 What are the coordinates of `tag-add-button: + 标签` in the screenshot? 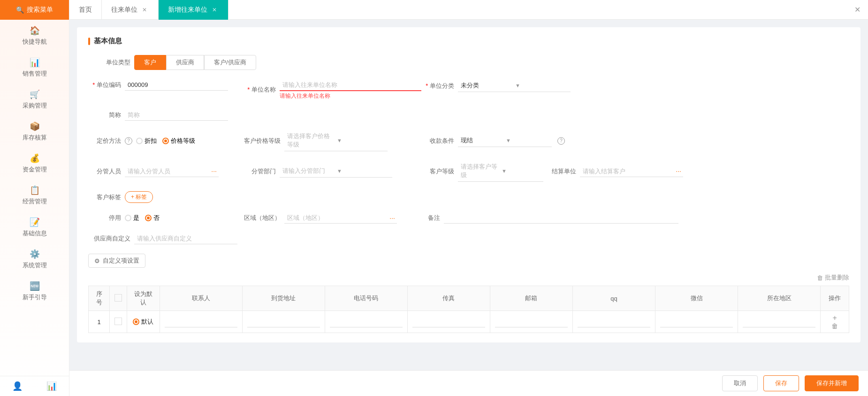 It's located at (139, 197).